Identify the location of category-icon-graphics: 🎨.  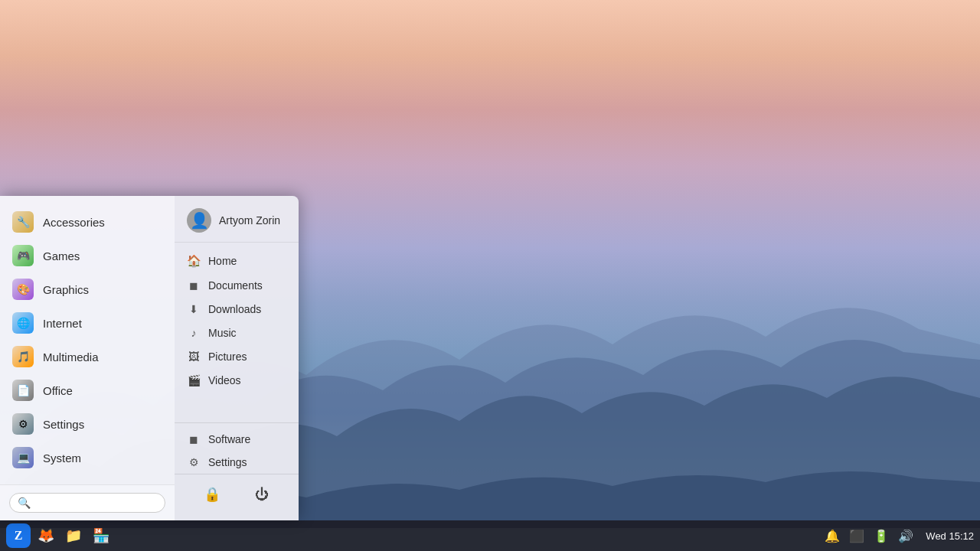
(23, 289).